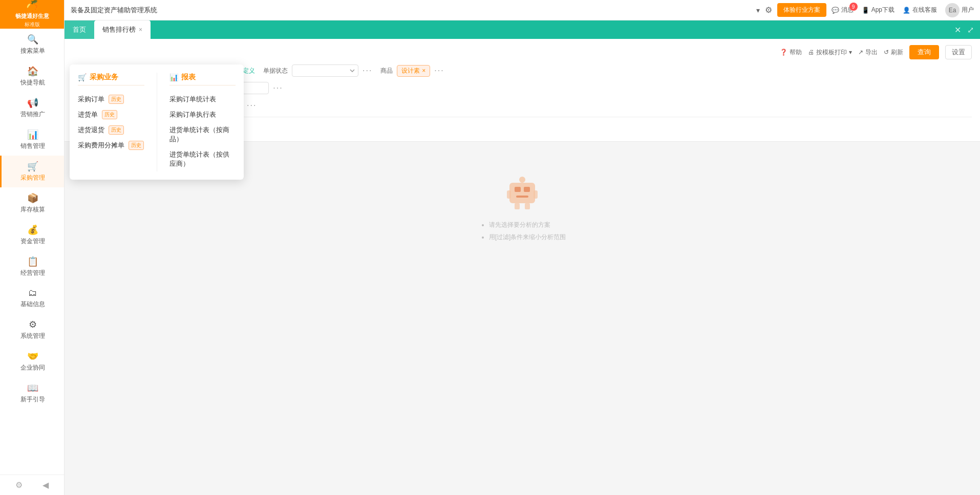 This screenshot has width=980, height=495. I want to click on menu-col-purchase: 🛒 采购业务 采购订单 历史 进货单 历史 进货退货 历史 采购费用分摊单, so click(111, 122).